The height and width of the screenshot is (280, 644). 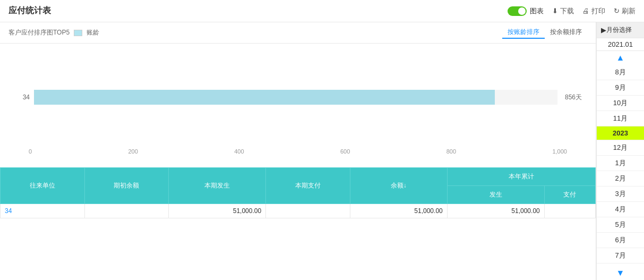 I want to click on chart-sort-buttons: 按账龄排序 按余额排序, so click(x=545, y=33).